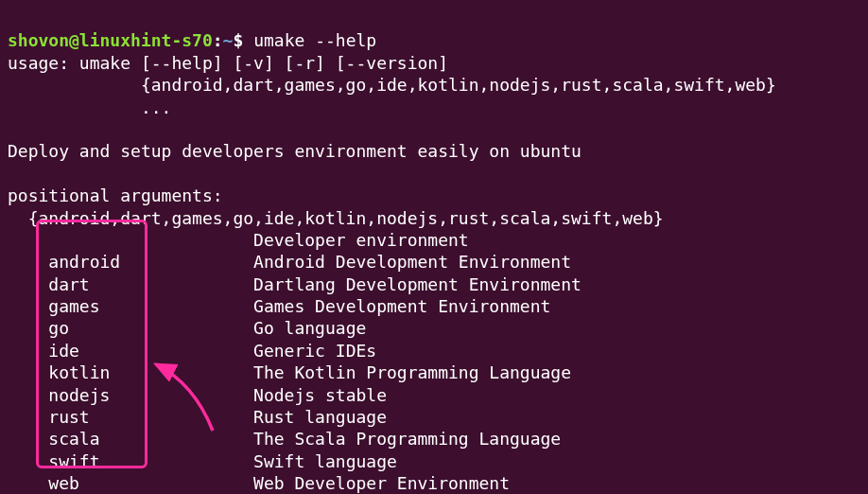 Image resolution: width=868 pixels, height=494 pixels. I want to click on arg-row: android Android Development Environment, so click(289, 261).